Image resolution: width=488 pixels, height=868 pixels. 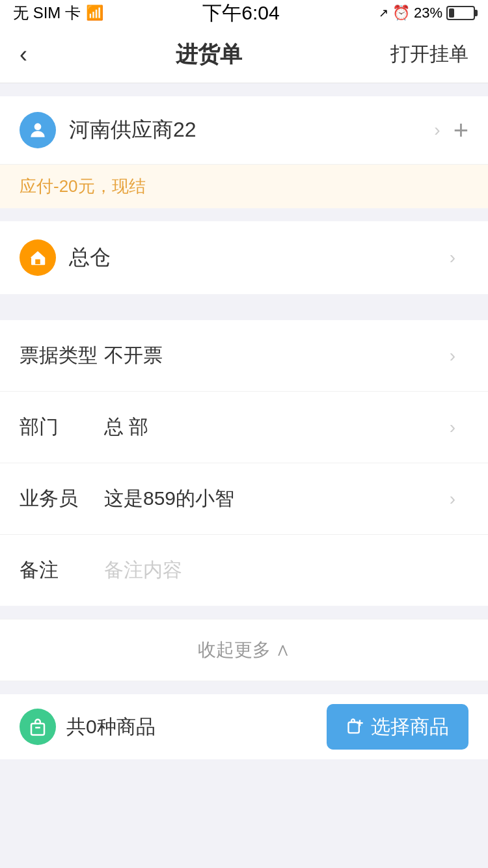 What do you see at coordinates (427, 13) in the screenshot?
I see `status-right-area: ↗ ⏰ 23%` at bounding box center [427, 13].